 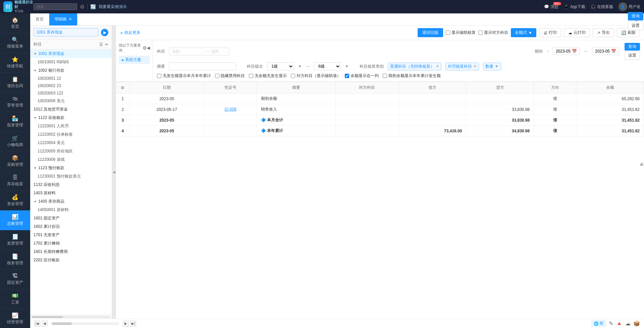 I want to click on checkbox-no-balance-input, so click(x=159, y=76).